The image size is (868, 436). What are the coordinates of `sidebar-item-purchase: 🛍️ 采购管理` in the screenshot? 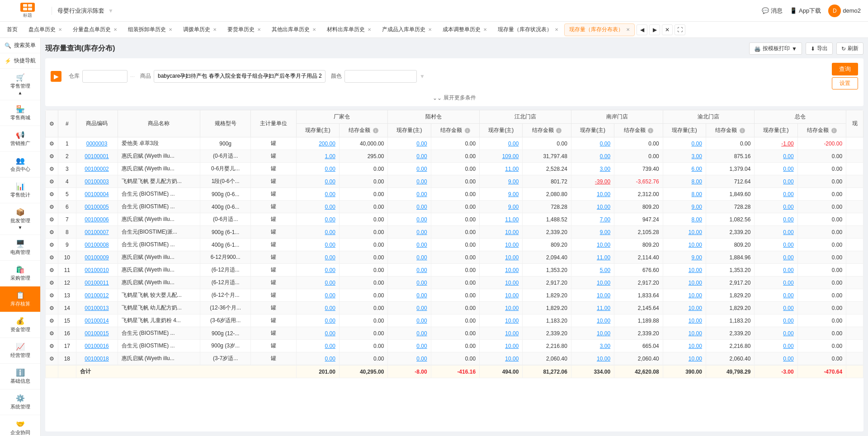 It's located at (20, 274).